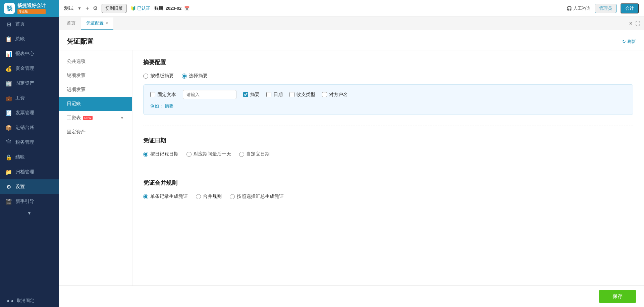 This screenshot has height=307, width=644. I want to click on logo-name: 畅捷通好会计, so click(32, 5).